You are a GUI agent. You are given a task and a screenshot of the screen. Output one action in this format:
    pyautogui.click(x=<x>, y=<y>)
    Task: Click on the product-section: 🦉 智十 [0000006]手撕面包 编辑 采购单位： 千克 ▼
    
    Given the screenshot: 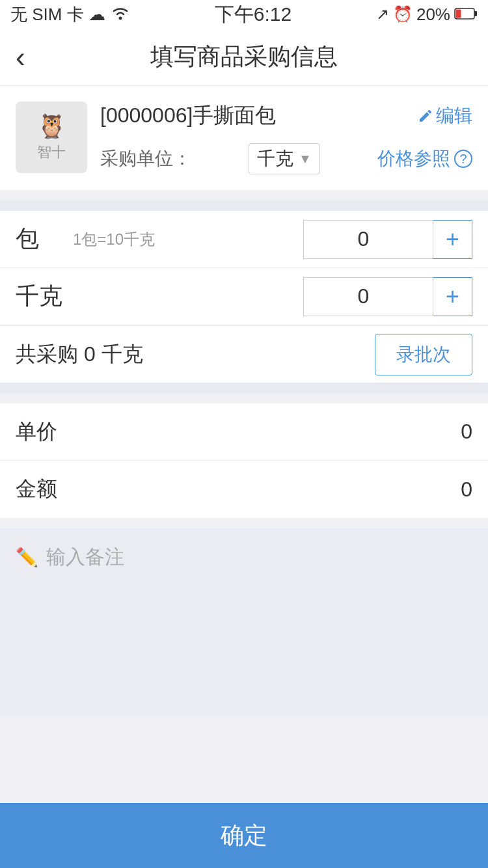 What is the action you would take?
    pyautogui.click(x=244, y=138)
    